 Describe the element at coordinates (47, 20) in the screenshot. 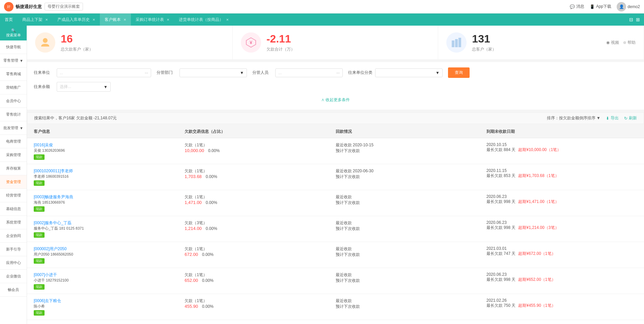

I see `tab-goods-close: ✕` at that location.